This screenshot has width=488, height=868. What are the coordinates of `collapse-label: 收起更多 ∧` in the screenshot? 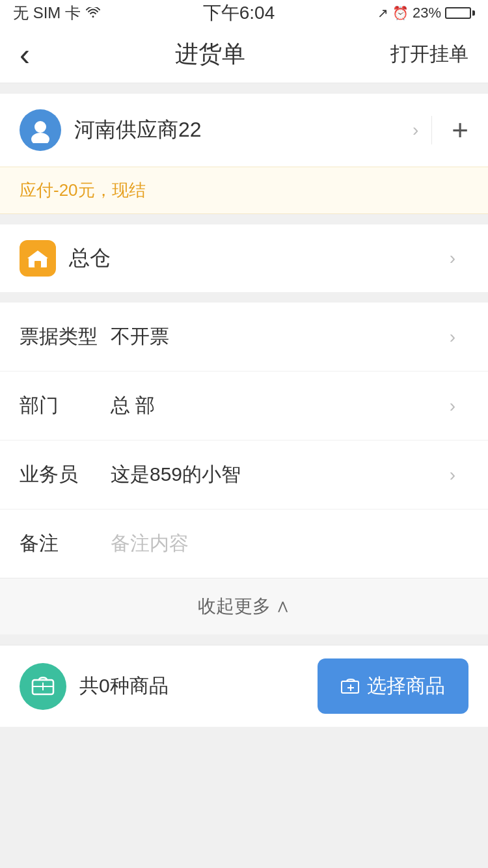 It's located at (245, 606).